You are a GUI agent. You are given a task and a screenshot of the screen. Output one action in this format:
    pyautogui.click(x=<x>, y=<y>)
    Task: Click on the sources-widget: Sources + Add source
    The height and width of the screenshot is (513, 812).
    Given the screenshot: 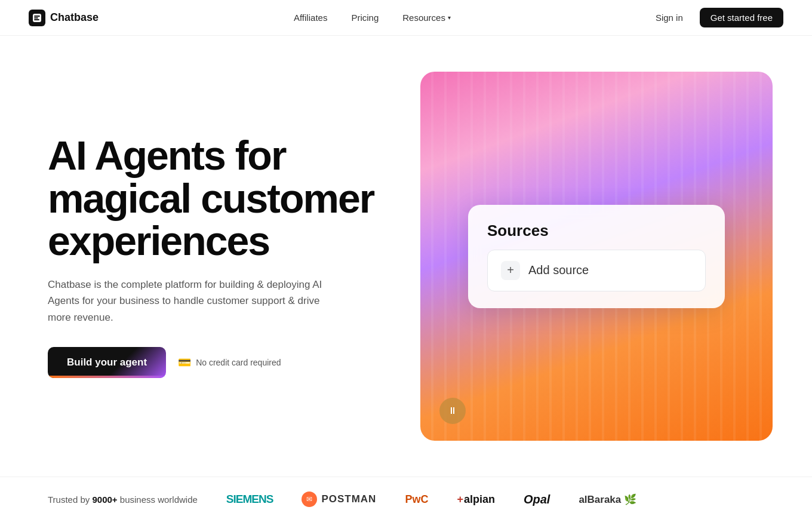 What is the action you would take?
    pyautogui.click(x=596, y=257)
    